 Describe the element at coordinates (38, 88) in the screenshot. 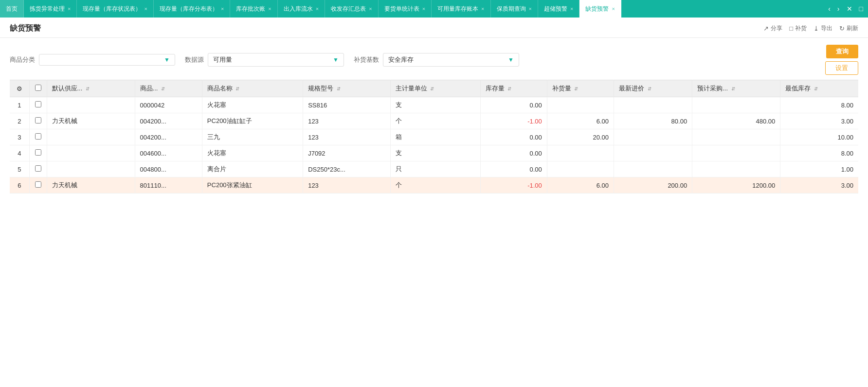

I see `select-all-checkbox` at that location.